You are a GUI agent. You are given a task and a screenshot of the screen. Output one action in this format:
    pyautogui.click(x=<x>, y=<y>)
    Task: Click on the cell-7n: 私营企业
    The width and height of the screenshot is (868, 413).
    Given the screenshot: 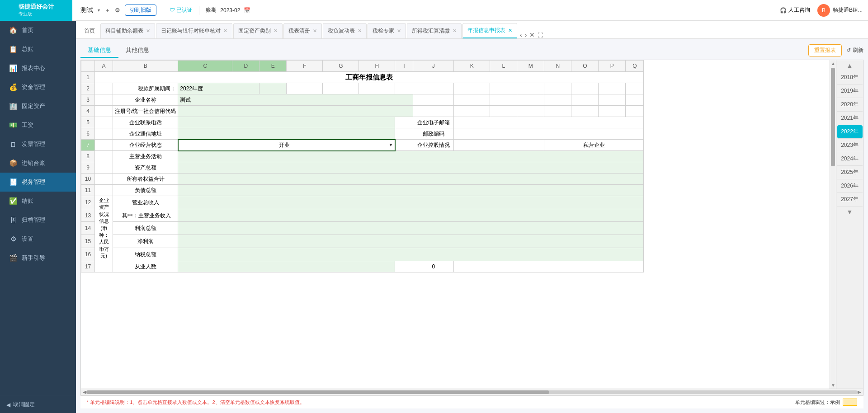 What is the action you would take?
    pyautogui.click(x=594, y=145)
    